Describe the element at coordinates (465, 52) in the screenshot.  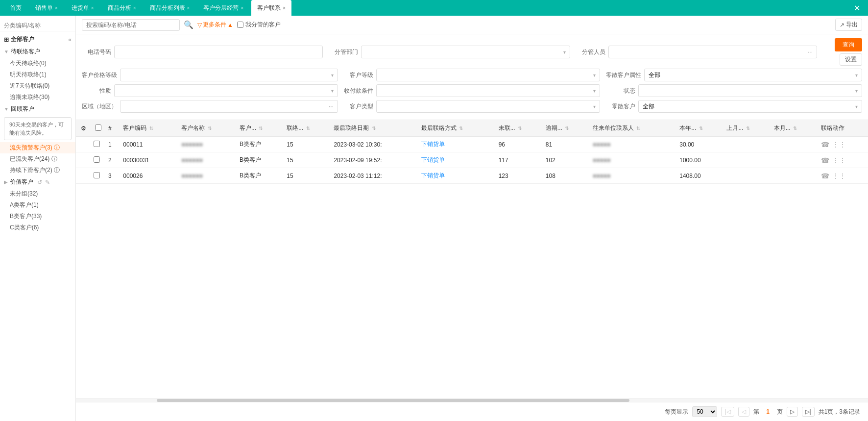
I see `filter-department-select: ▾` at that location.